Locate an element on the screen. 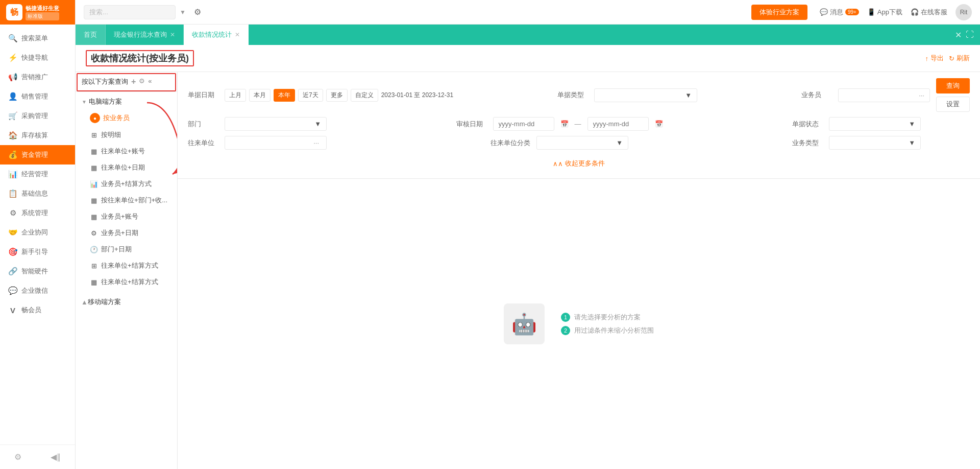  scheme-add-icon: + is located at coordinates (134, 82).